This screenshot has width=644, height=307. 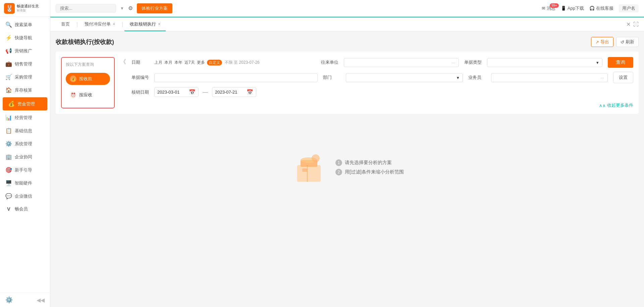 I want to click on sidebar-item-system: ⚙️ 系统管理, so click(x=25, y=144).